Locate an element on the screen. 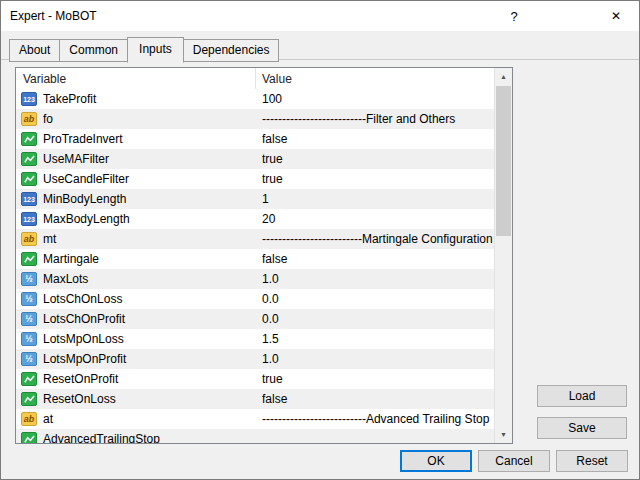 The image size is (640, 480). variable-cell: 123MaxBodyLength is located at coordinates (136, 219).